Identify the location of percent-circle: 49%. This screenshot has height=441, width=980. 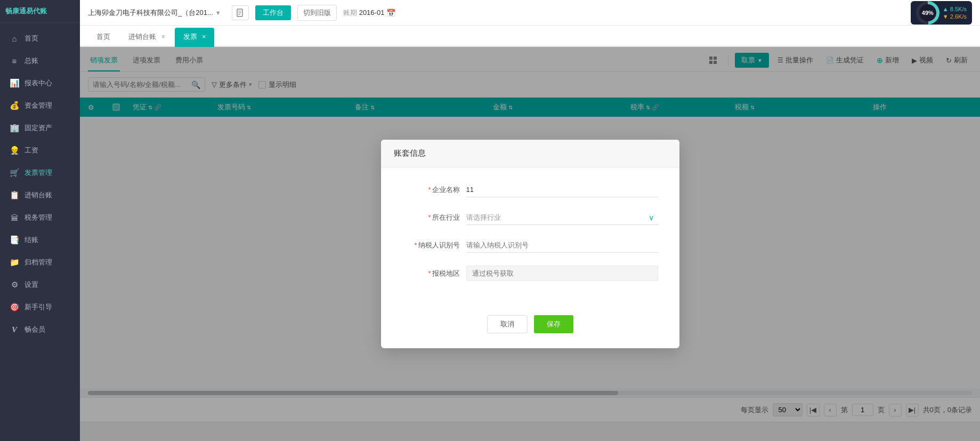
(928, 13).